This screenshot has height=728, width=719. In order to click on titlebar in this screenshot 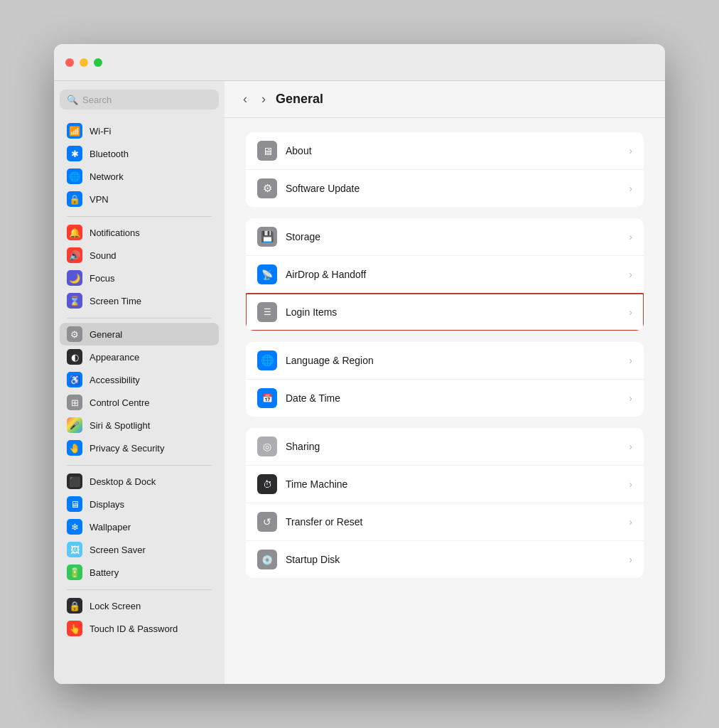, I will do `click(360, 63)`.